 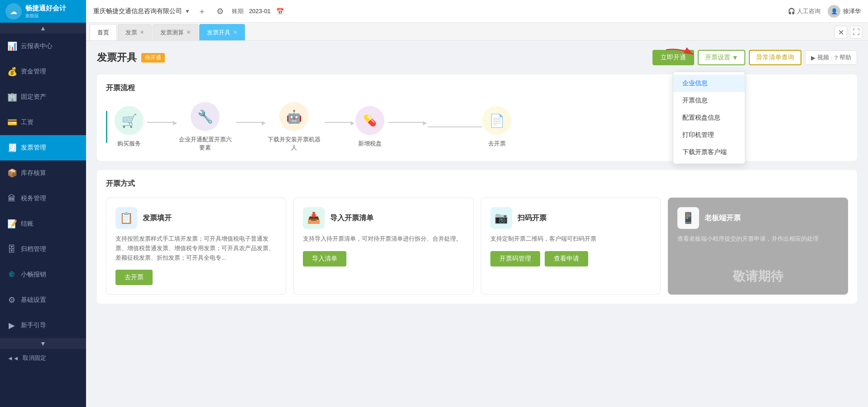 I want to click on capital-icon: 💰, so click(x=12, y=72).